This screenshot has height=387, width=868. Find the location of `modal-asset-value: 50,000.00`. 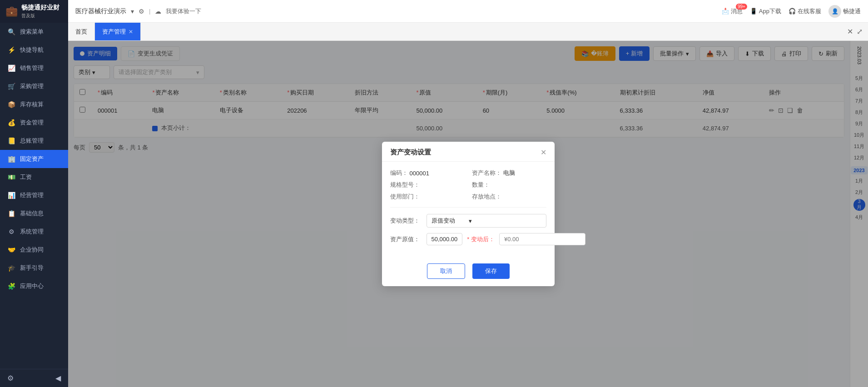

modal-asset-value: 50,000.00 is located at coordinates (445, 239).